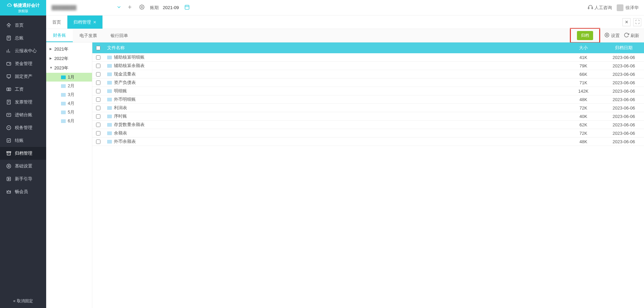  Describe the element at coordinates (24, 179) in the screenshot. I see `nav-label: 新手引导` at that location.